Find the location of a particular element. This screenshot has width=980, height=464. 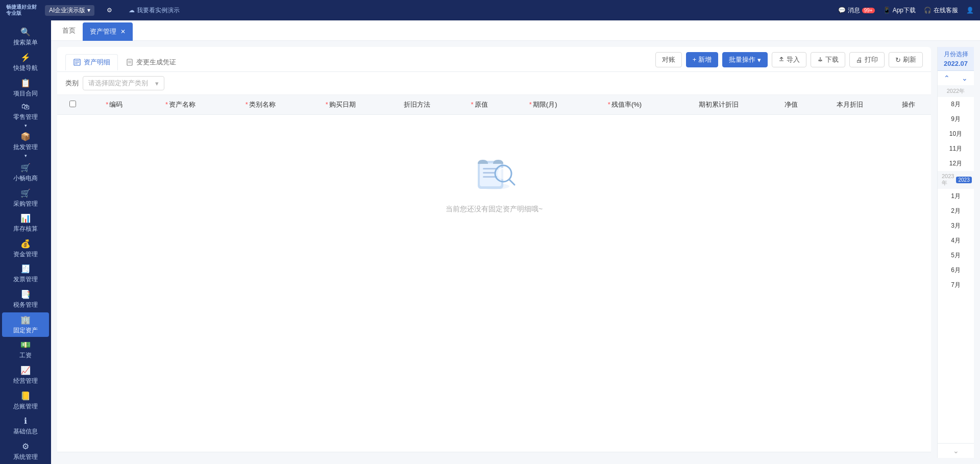

online-service-label: 在线客服 is located at coordinates (946, 10).